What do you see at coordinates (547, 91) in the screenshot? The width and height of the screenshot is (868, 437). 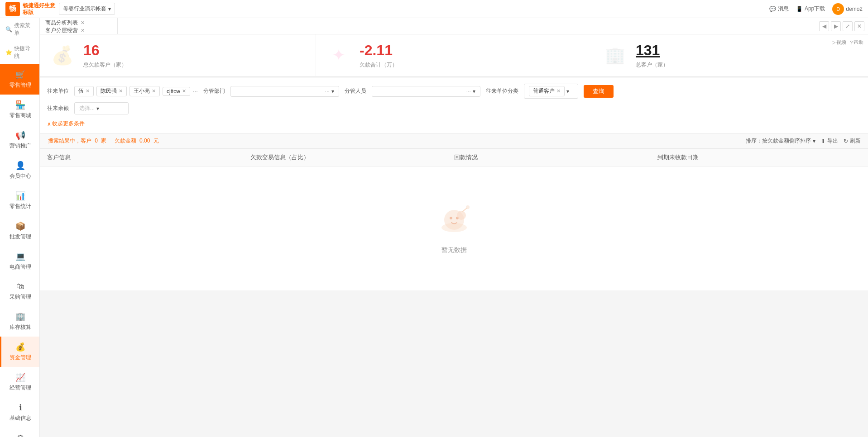 I see `category-tag-normal: 普通客户 ✕` at bounding box center [547, 91].